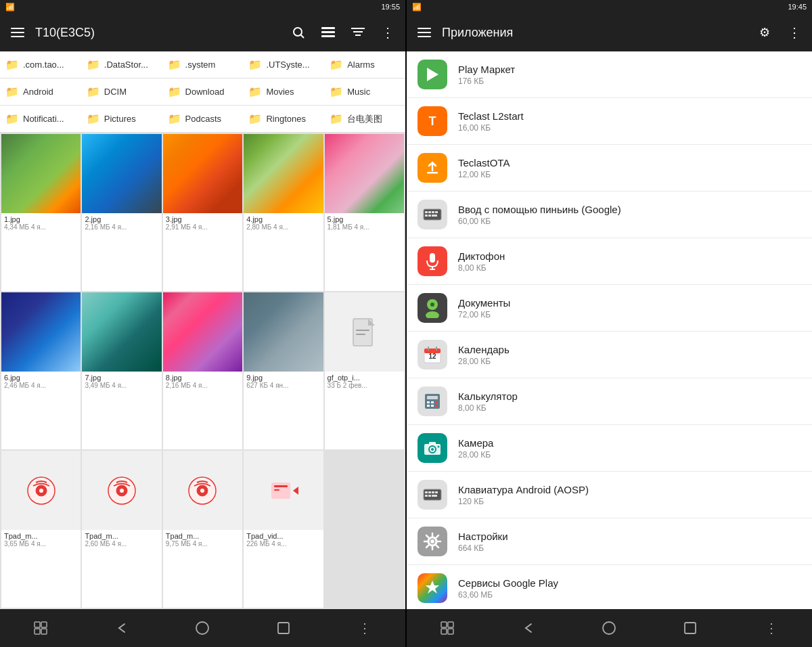 The height and width of the screenshot is (647, 812). Describe the element at coordinates (609, 168) in the screenshot. I see `app-item-teclastota: TeclastOTA 12,00 КБ` at that location.